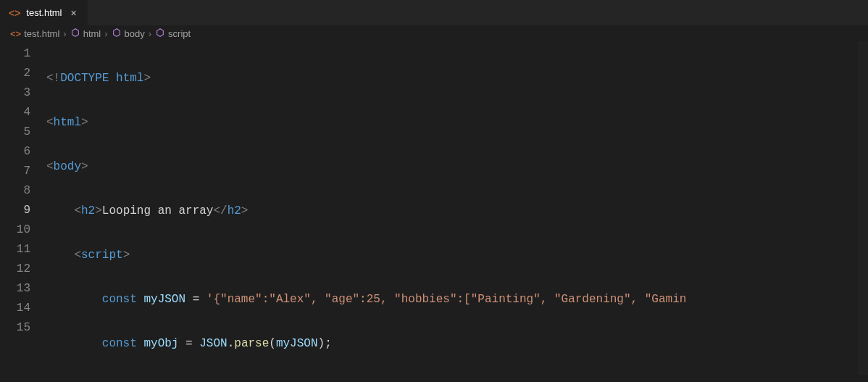 The height and width of the screenshot is (382, 868). I want to click on breadcrumb-label: body, so click(135, 33).